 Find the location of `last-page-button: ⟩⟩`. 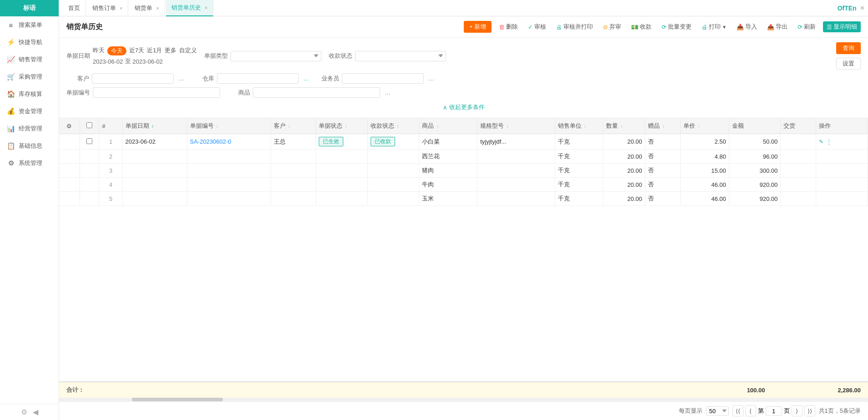

last-page-button: ⟩⟩ is located at coordinates (810, 411).